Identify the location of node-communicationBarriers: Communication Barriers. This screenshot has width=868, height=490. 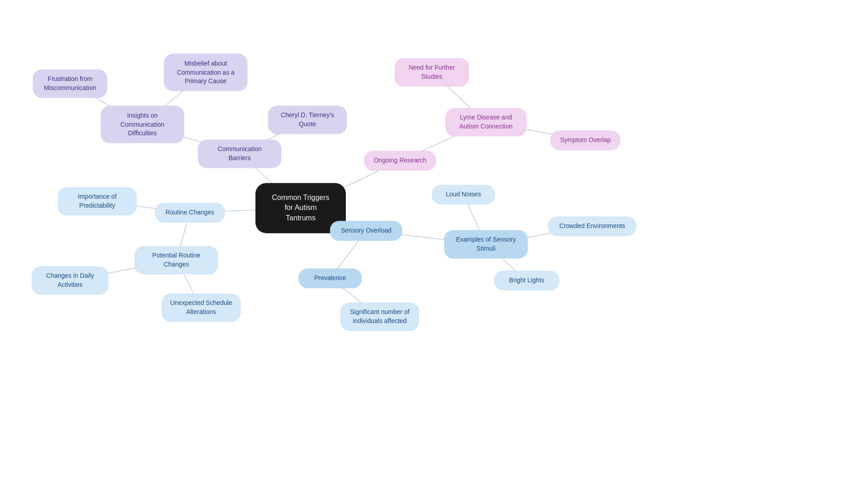
(240, 154).